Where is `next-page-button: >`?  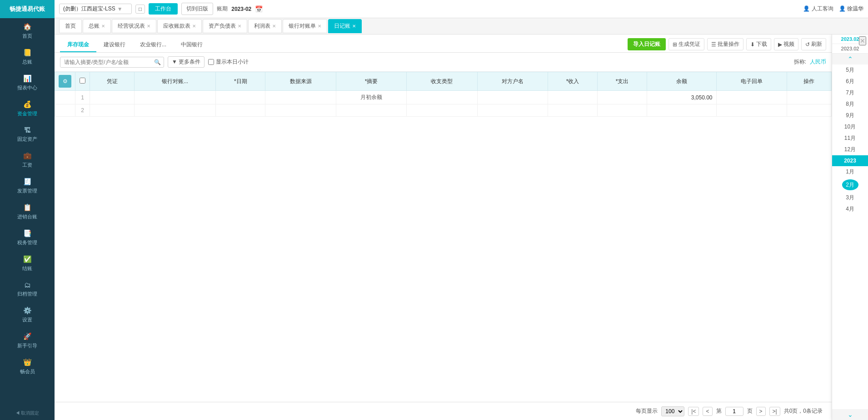
next-page-button: > is located at coordinates (761, 411).